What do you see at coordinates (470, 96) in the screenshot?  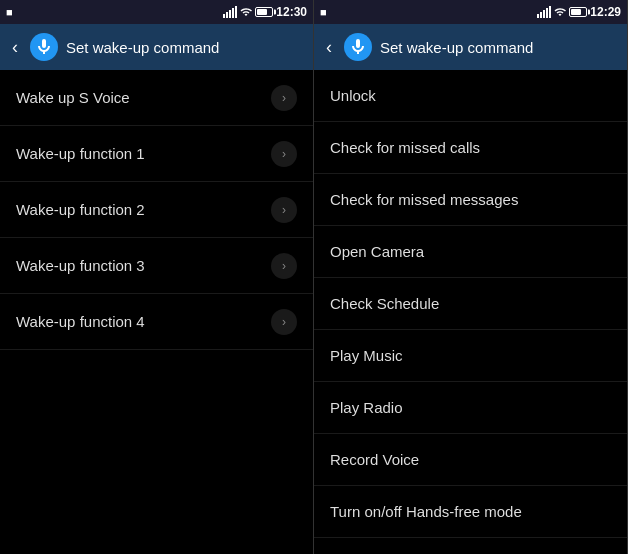 I see `list-item-unlock: Unlock` at bounding box center [470, 96].